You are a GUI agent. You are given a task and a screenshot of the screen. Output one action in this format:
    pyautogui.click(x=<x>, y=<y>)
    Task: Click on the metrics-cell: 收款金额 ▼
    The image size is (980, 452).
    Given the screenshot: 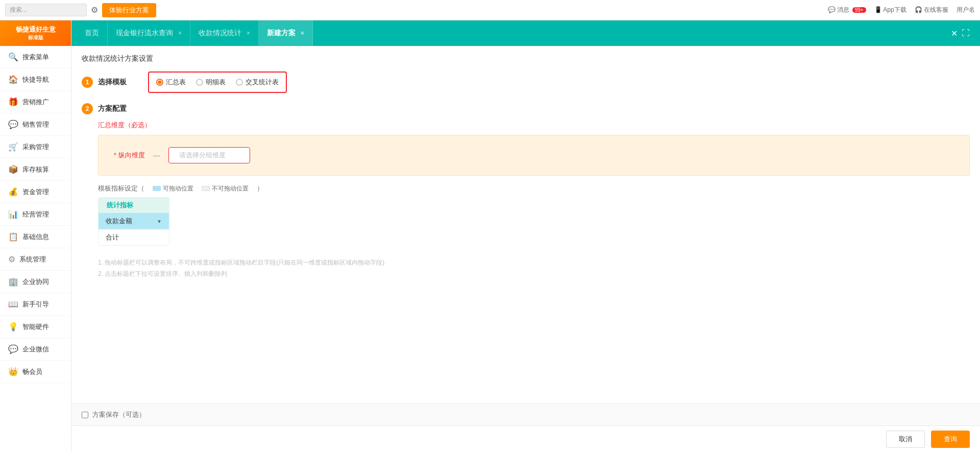 What is the action you would take?
    pyautogui.click(x=134, y=222)
    